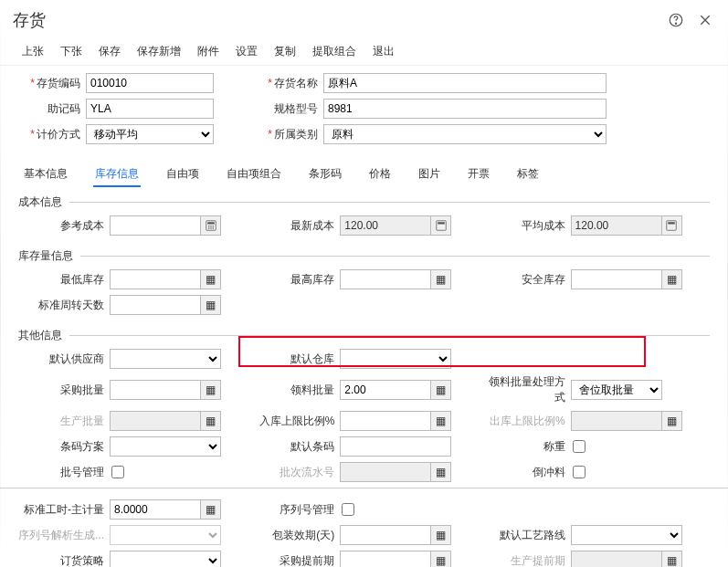  What do you see at coordinates (46, 175) in the screenshot?
I see `tab-0: 基本信息` at bounding box center [46, 175].